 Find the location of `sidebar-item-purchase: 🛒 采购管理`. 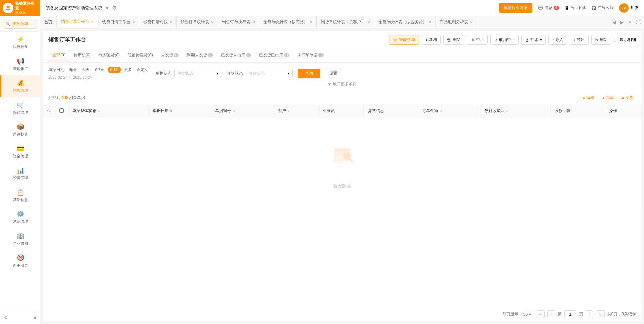

sidebar-item-purchase: 🛒 采购管理 is located at coordinates (20, 108).